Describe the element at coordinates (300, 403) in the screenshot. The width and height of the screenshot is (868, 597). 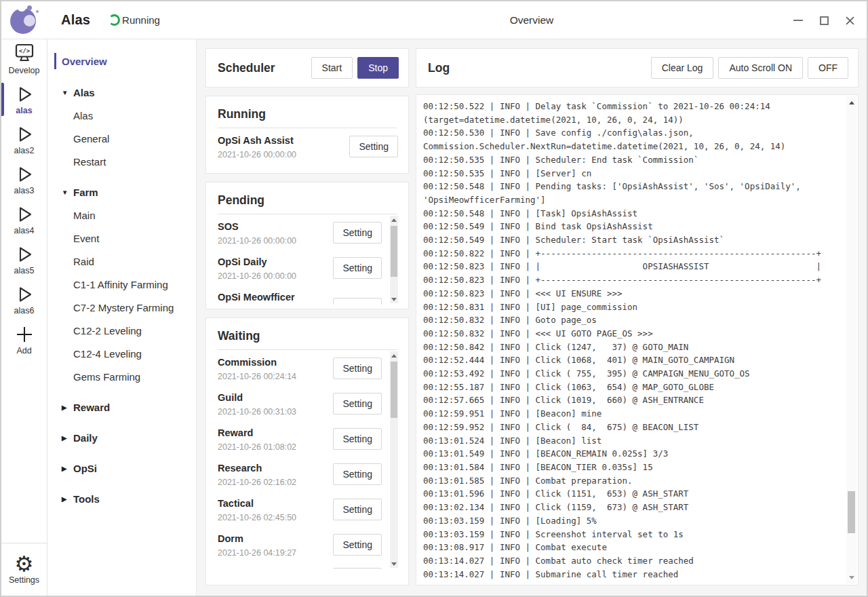
I see `task-row: Guild 2021-10-26 00:31:03 Setting` at that location.